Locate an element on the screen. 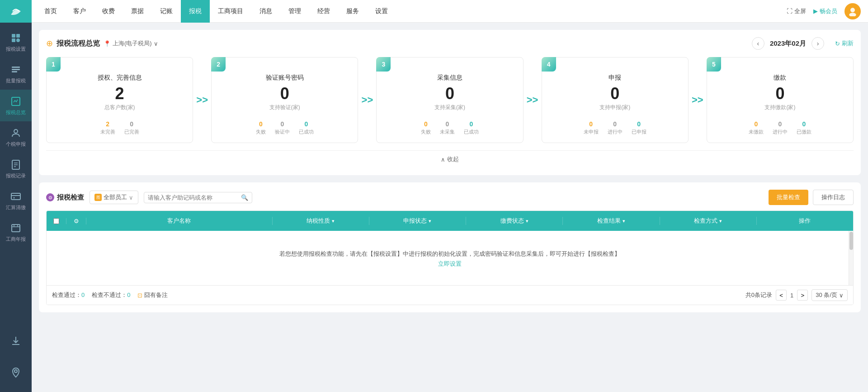  filter-icon-5: ▾ is located at coordinates (721, 221).